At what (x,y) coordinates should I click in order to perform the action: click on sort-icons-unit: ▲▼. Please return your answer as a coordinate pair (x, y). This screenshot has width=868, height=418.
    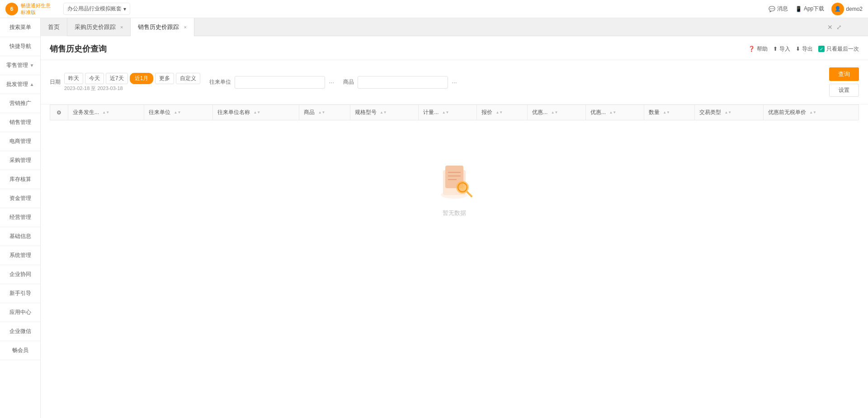
    Looking at the image, I should click on (446, 112).